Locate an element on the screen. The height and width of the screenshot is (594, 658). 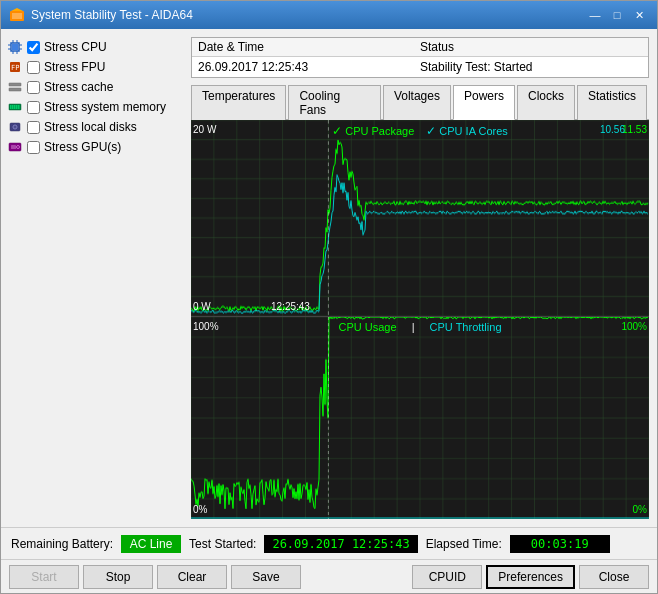
legend-cpu-package: ✓ CPU Package is located at coordinates (373, 131).